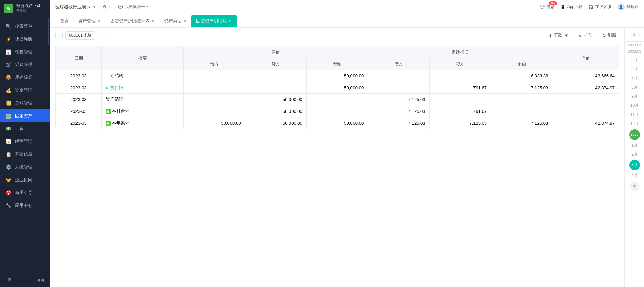  What do you see at coordinates (585, 35) in the screenshot?
I see `print-button: 🖨 打印` at bounding box center [585, 35].